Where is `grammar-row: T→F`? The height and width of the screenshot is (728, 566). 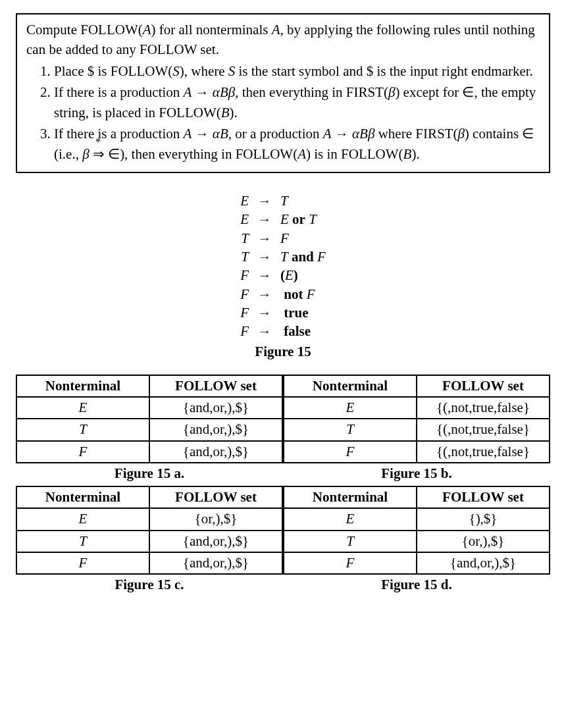
grammar-row: T→F is located at coordinates (283, 238).